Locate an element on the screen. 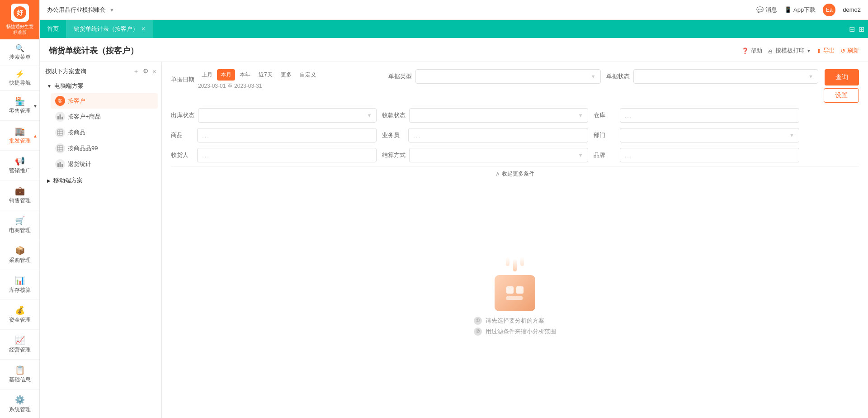 The height and width of the screenshot is (418, 868). filter-doc-type-item: 单据类型 ▼ is located at coordinates (495, 76).